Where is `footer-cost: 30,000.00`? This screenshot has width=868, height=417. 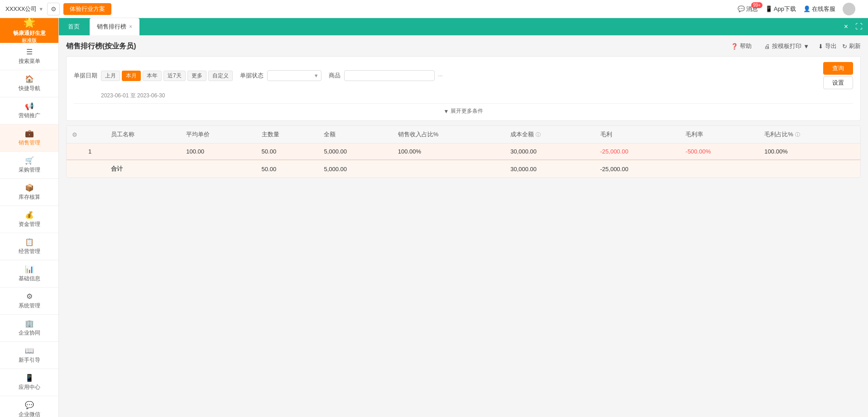 footer-cost: 30,000.00 is located at coordinates (550, 168).